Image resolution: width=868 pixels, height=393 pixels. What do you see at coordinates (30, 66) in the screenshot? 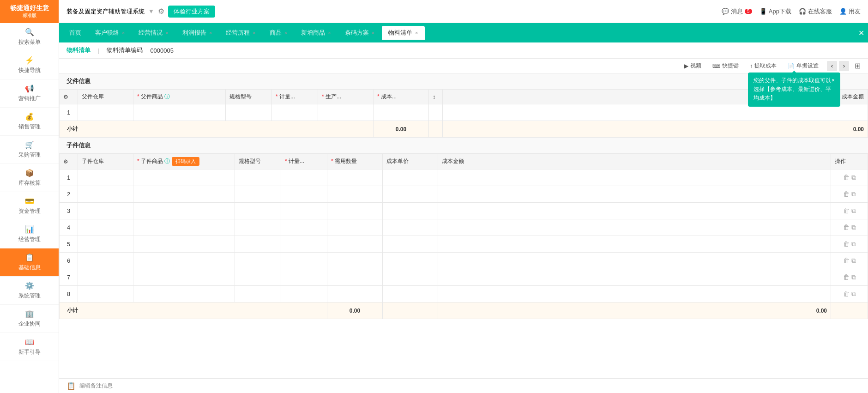
I see `sidebar-item-quick-nav: ⚡ 快捷导航` at bounding box center [30, 66].